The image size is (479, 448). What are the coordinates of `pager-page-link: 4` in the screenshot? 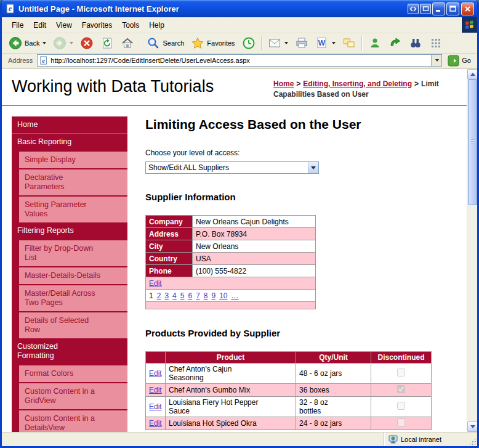 It's located at (175, 296).